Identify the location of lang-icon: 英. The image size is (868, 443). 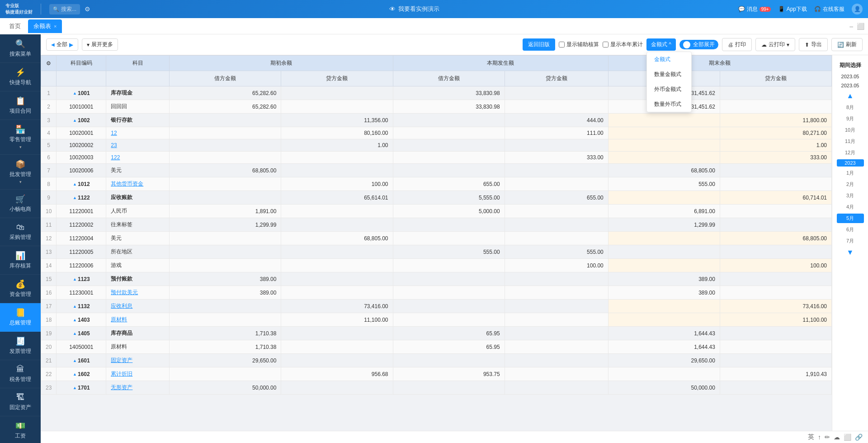
(811, 437).